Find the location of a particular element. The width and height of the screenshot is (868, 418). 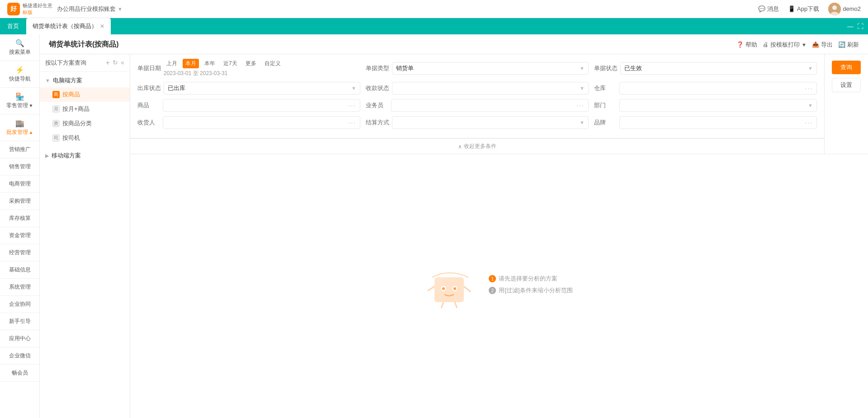

docstatus-label: 单据状态 is located at coordinates (606, 68).